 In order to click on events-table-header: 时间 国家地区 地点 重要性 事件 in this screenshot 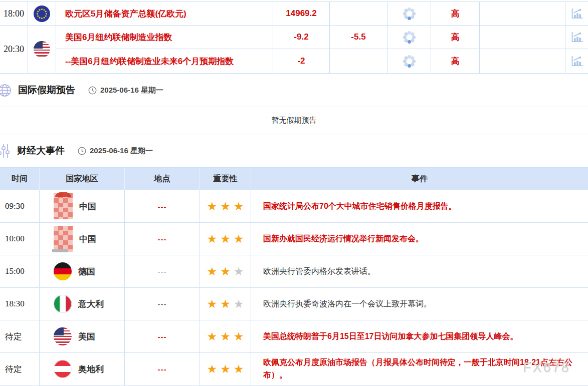, I will do `click(294, 179)`.